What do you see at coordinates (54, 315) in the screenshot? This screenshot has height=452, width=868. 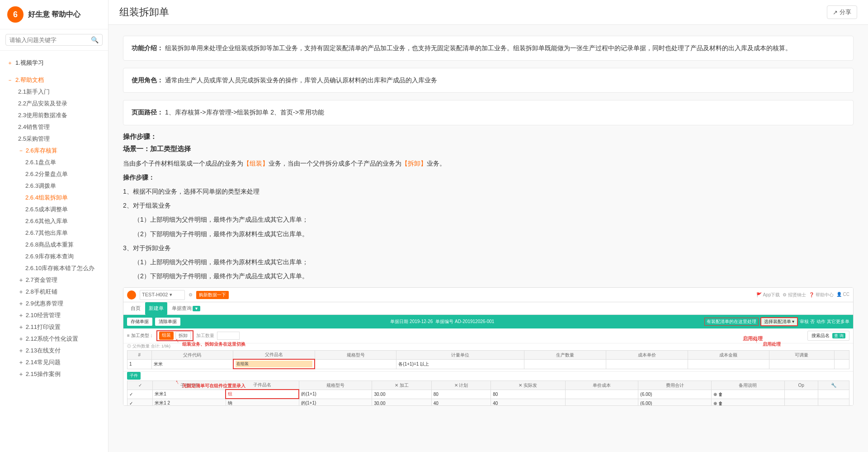 I see `sidebar-item-management: ＋ 2.10经营管理` at bounding box center [54, 315].